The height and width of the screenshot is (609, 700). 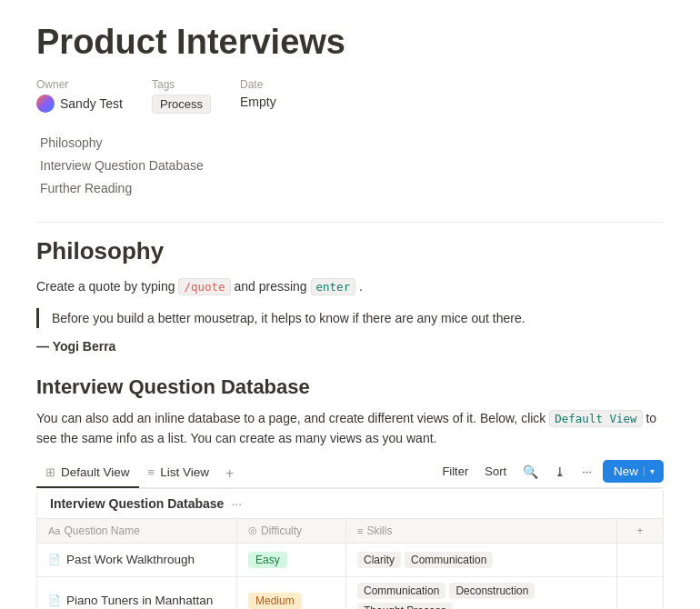 What do you see at coordinates (55, 531) in the screenshot?
I see `text-icon: Aa` at bounding box center [55, 531].